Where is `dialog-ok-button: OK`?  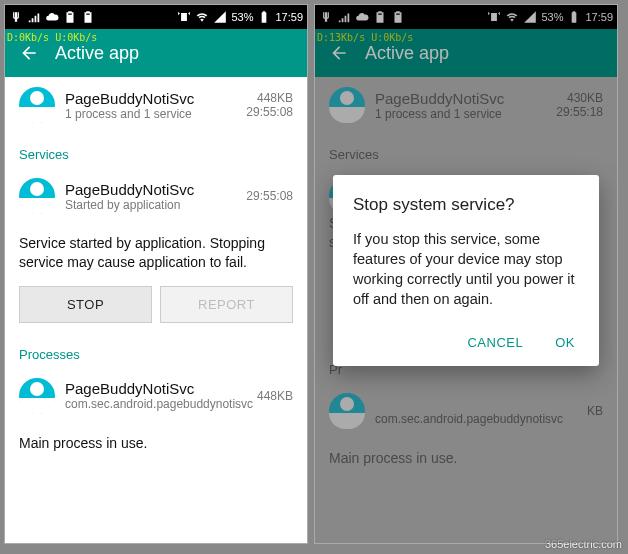 dialog-ok-button: OK is located at coordinates (565, 342).